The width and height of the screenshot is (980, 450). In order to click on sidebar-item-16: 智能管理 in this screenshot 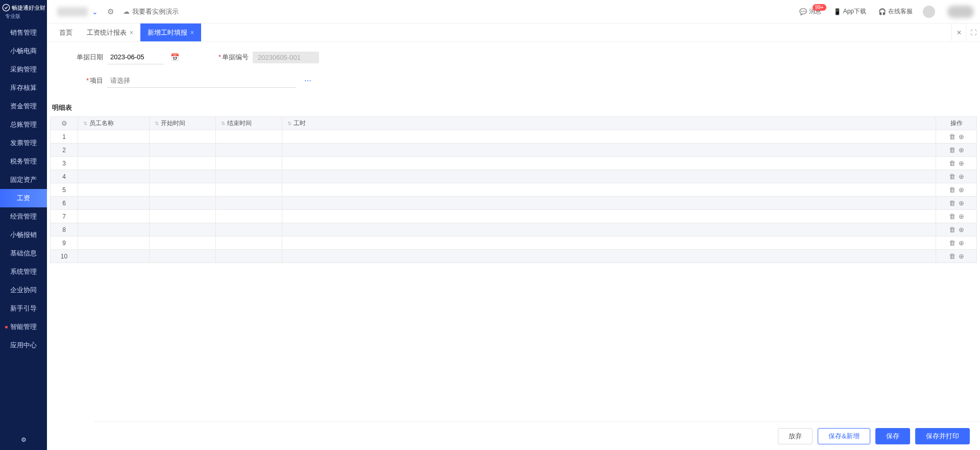, I will do `click(23, 327)`.